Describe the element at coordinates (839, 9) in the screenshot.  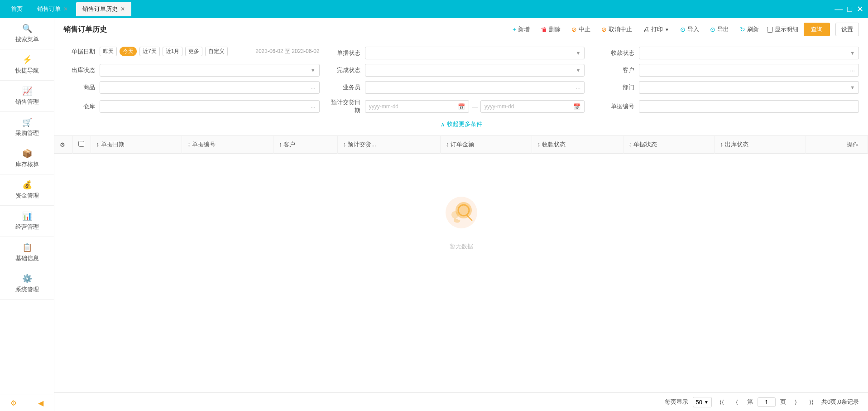
I see `minimize-icon: —` at that location.